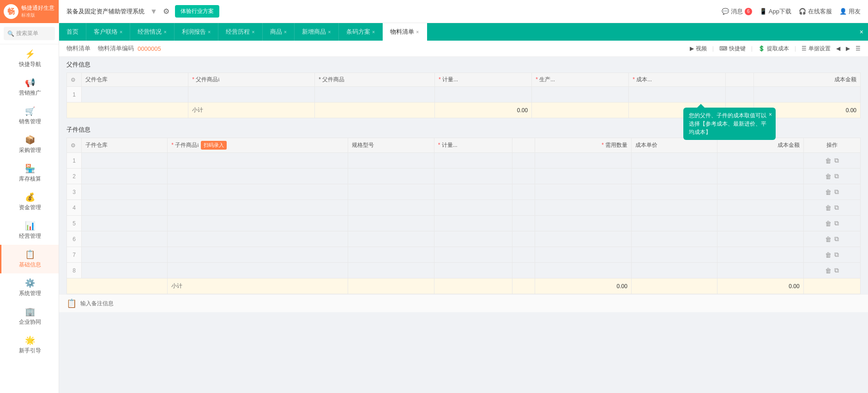  I want to click on delete-row-3-button: 🗑, so click(828, 192).